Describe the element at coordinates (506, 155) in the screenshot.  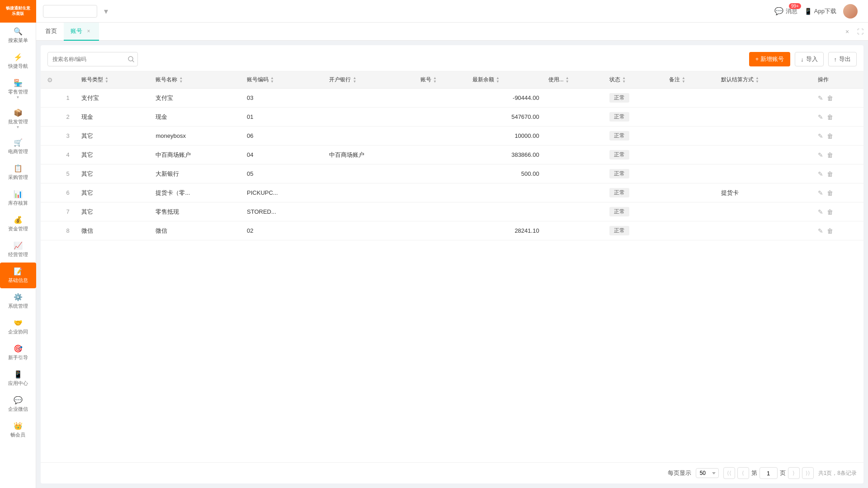
I see `row-balance: 383866.00` at that location.